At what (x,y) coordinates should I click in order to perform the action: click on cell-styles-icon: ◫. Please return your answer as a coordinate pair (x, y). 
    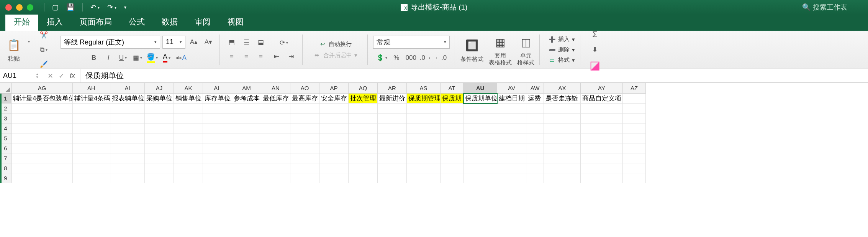
    Looking at the image, I should click on (526, 42).